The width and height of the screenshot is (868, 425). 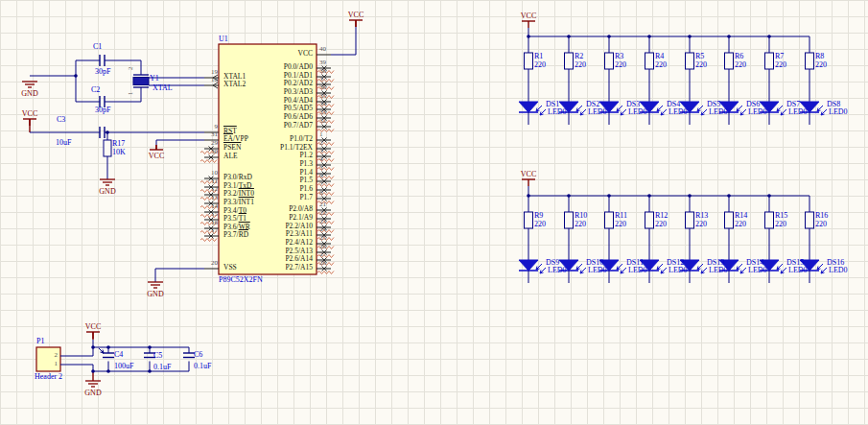 What do you see at coordinates (103, 110) in the screenshot?
I see `c2-value: 30pF` at bounding box center [103, 110].